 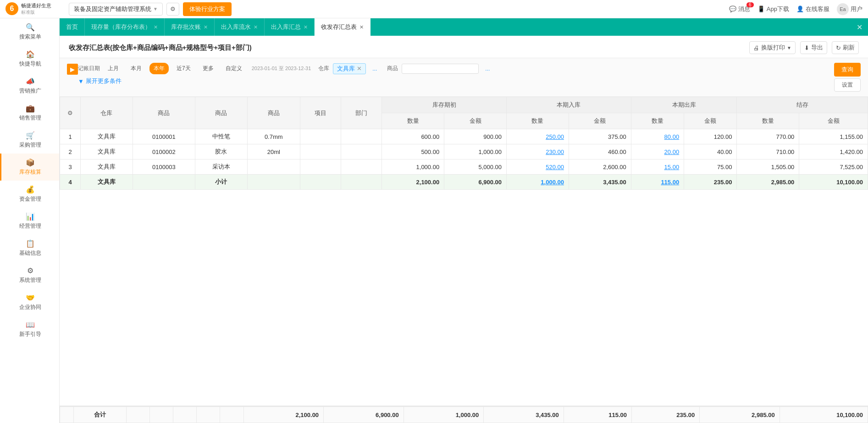 What do you see at coordinates (847, 70) in the screenshot?
I see `query-button: 查询` at bounding box center [847, 70].